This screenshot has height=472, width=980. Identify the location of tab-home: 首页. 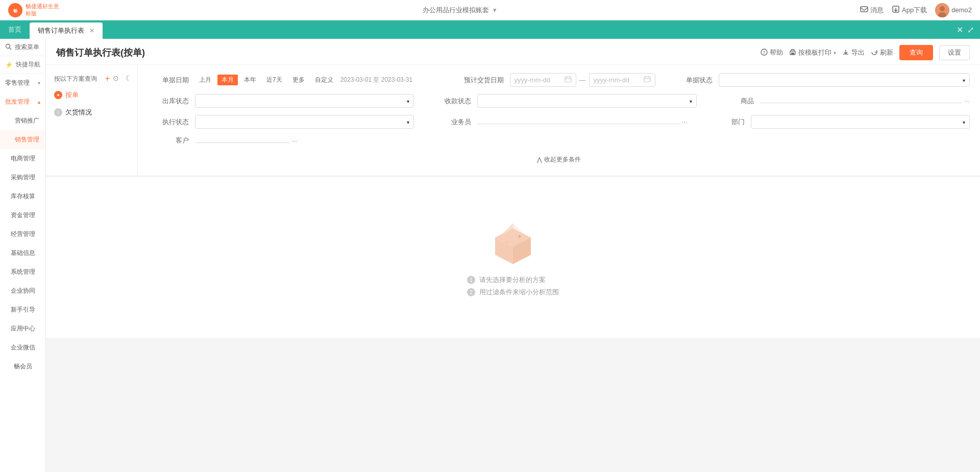
(15, 30).